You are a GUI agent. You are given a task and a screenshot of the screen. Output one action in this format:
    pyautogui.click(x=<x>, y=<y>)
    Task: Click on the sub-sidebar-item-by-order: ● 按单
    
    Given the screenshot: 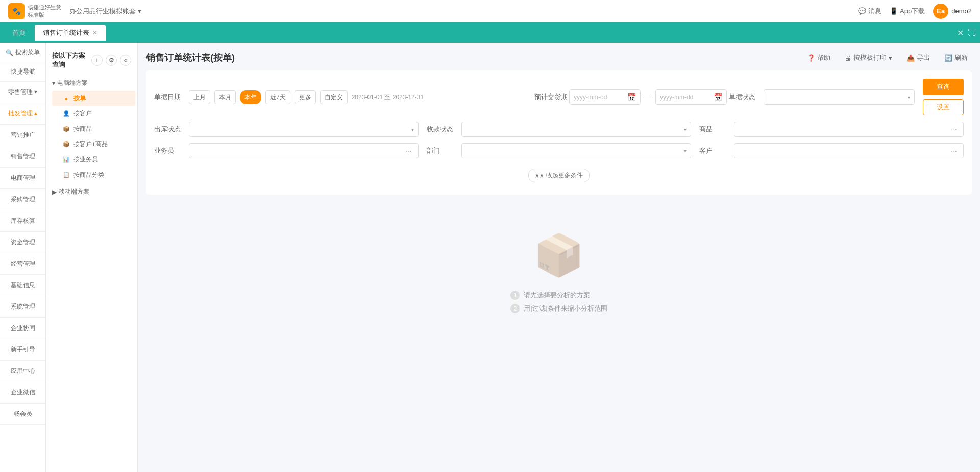 What is the action you would take?
    pyautogui.click(x=94, y=98)
    